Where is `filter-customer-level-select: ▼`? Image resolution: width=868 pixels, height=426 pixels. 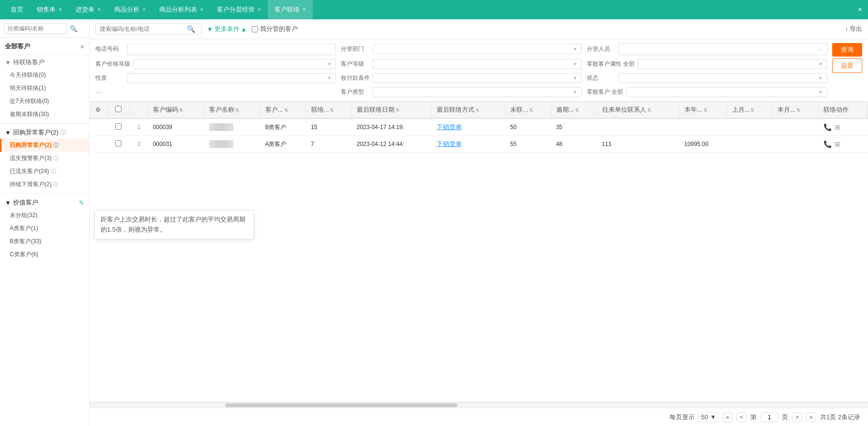 filter-customer-level-select: ▼ is located at coordinates (477, 64).